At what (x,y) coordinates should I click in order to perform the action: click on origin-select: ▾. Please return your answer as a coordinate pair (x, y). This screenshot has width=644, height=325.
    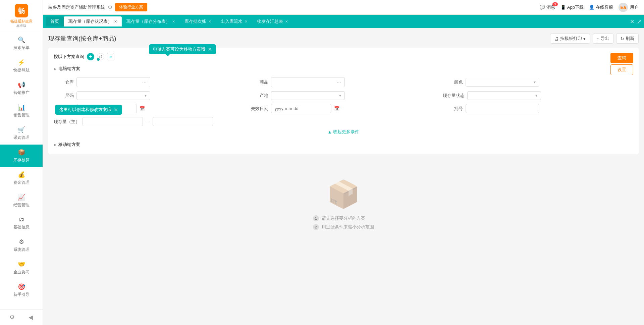
    Looking at the image, I should click on (308, 96).